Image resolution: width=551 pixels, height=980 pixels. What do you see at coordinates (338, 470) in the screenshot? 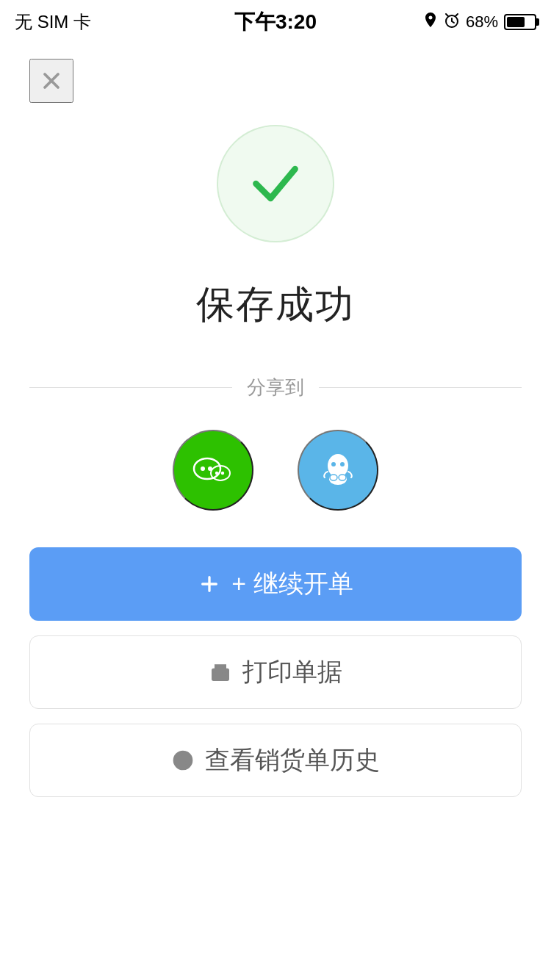
I see `qq-icon` at bounding box center [338, 470].